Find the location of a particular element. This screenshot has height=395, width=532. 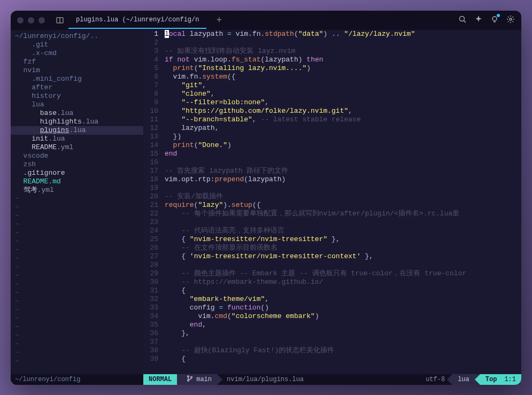

tree-item: zsh is located at coordinates (77, 165).